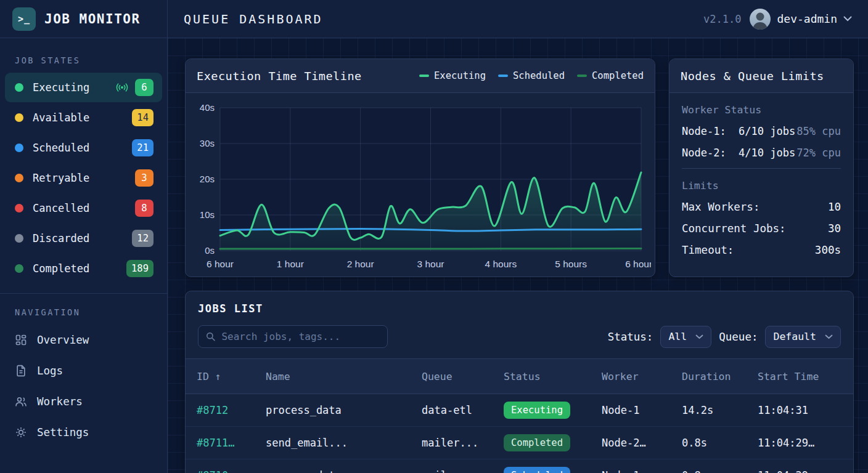  Describe the element at coordinates (301, 336) in the screenshot. I see `search-input` at that location.